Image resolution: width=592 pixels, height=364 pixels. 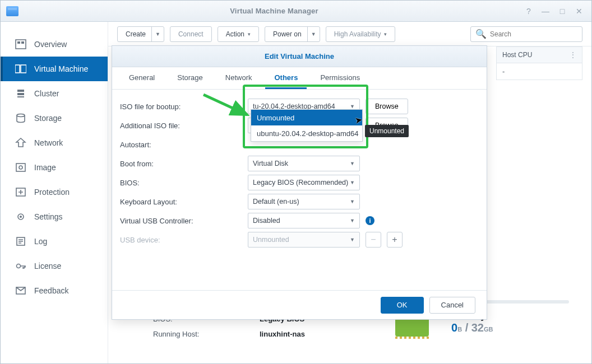 I want to click on info-icon: i, so click(x=370, y=221).